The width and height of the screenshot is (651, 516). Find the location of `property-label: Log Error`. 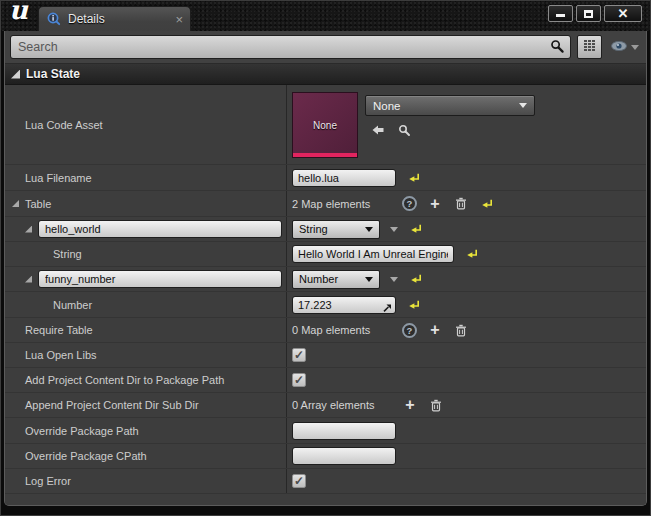

property-label: Log Error is located at coordinates (146, 481).